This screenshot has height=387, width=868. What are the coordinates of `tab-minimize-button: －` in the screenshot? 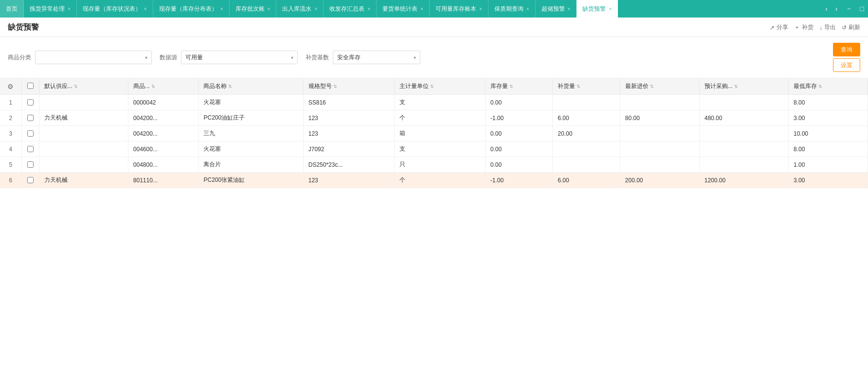 It's located at (849, 9).